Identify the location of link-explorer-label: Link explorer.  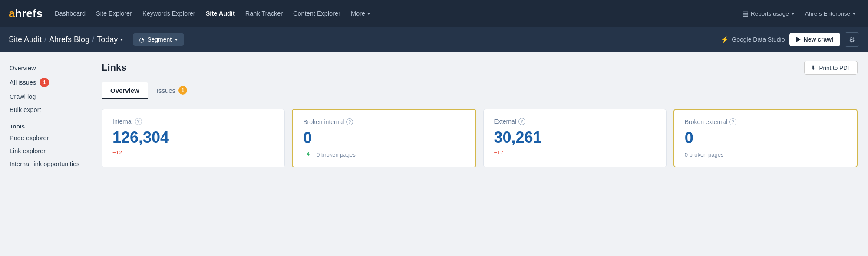
(28, 151).